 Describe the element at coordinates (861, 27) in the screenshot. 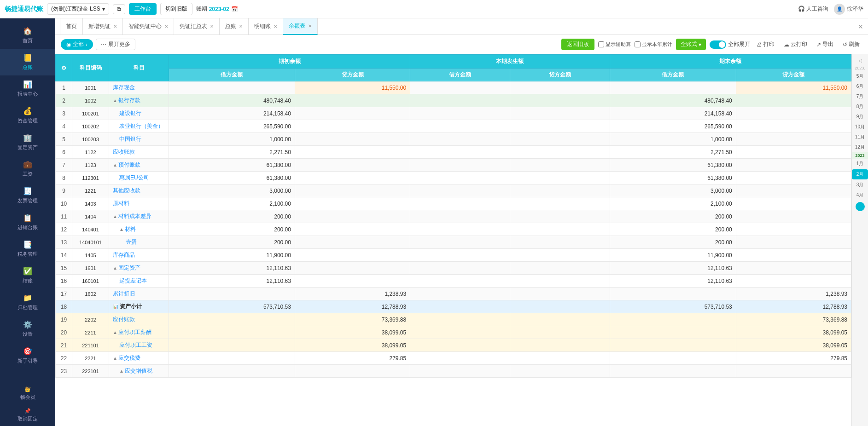

I see `close-all-tabs-icon: ✕` at that location.